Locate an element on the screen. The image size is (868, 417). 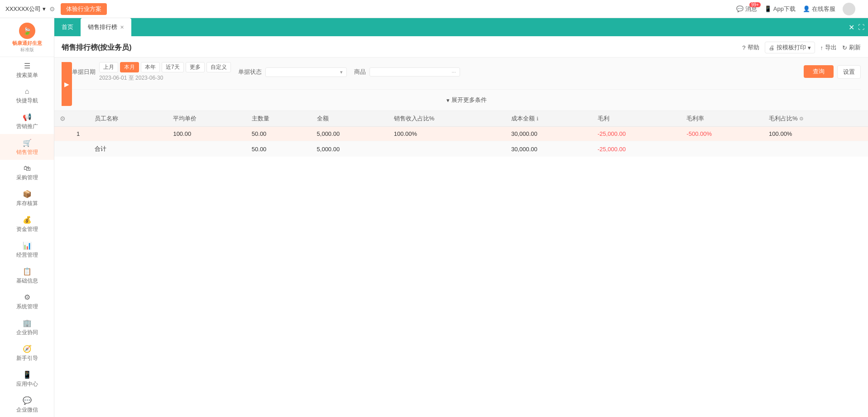
date-btn-this-year: 本年 is located at coordinates (150, 67).